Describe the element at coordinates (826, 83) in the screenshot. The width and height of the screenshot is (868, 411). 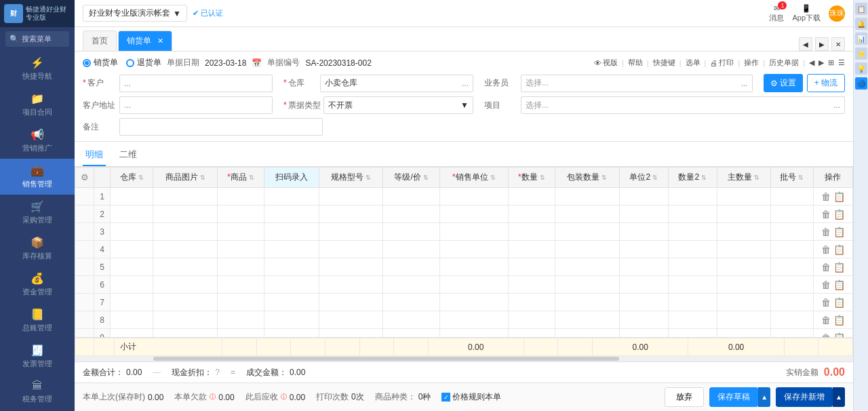
I see `add-logistics-button: + 物流` at that location.